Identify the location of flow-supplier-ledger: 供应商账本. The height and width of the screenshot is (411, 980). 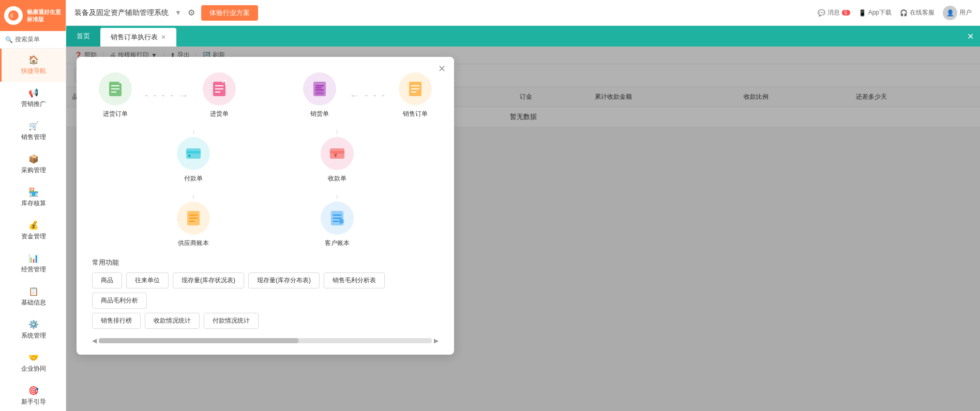
(193, 224).